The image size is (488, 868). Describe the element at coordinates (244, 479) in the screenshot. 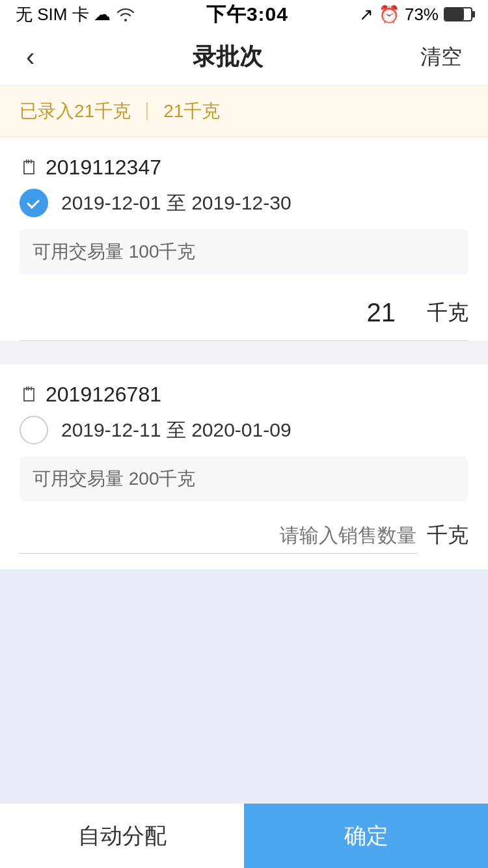

I see `batch2-available-qty: 可用交易量 200千克` at that location.